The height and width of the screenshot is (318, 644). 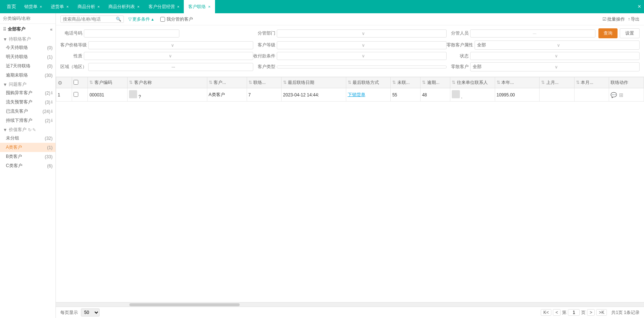 What do you see at coordinates (634, 19) in the screenshot?
I see `export-btn: ↑ 导出` at bounding box center [634, 19].